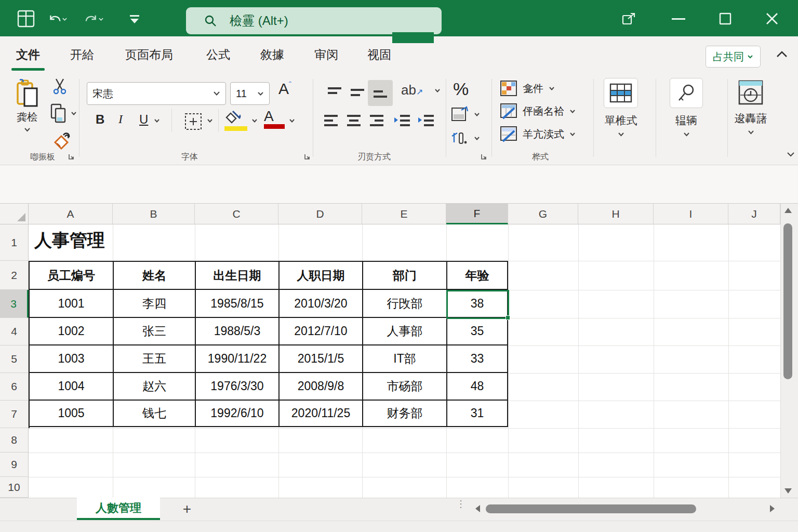 The width and height of the screenshot is (798, 532). Describe the element at coordinates (155, 387) in the screenshot. I see `cell-B6: 赵六` at that location.